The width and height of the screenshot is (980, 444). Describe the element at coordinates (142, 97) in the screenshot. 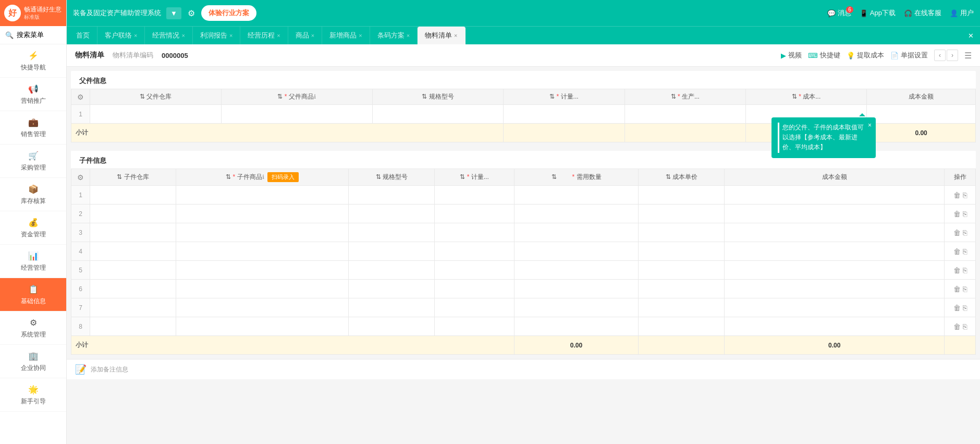

I see `parent-warehouse-sort: ⇅` at that location.